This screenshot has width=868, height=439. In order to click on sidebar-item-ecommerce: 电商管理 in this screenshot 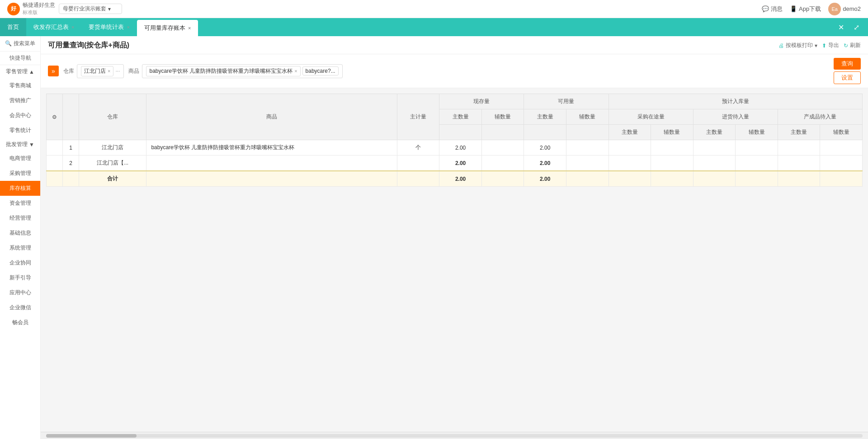, I will do `click(20, 158)`.